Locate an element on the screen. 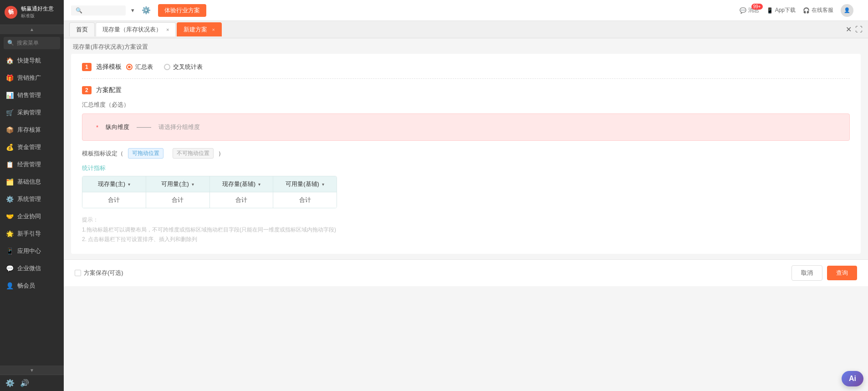 Image resolution: width=868 pixels, height=391 pixels. sidebar-item-basic: 🗂️ 基础信息 is located at coordinates (32, 182).